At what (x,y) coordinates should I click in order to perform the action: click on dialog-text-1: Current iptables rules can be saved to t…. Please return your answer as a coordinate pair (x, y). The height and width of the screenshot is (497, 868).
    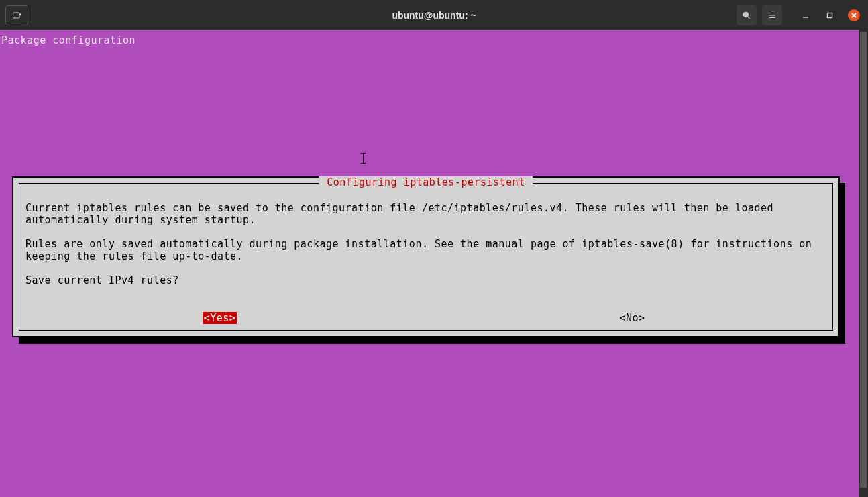
    Looking at the image, I should click on (426, 214).